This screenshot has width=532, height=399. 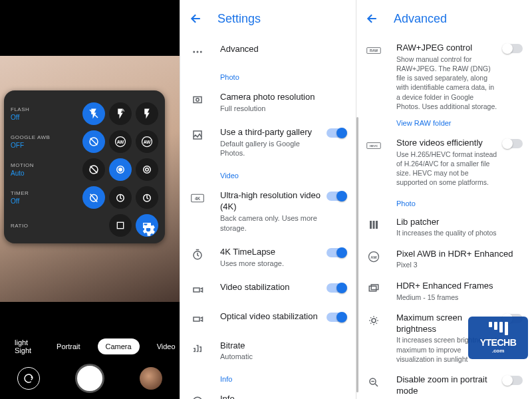 What do you see at coordinates (374, 51) in the screenshot?
I see `svg-text: RAW` at bounding box center [374, 51].